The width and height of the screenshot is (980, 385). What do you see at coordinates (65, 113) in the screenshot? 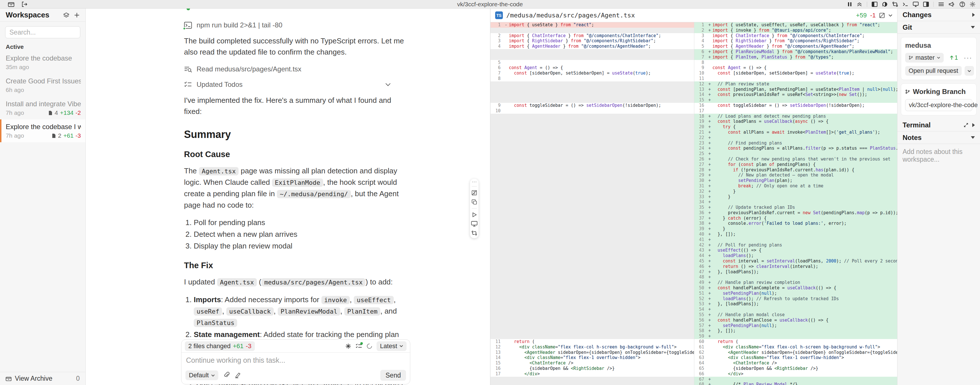
I see `diff-stats: 4+134-2` at bounding box center [65, 113].